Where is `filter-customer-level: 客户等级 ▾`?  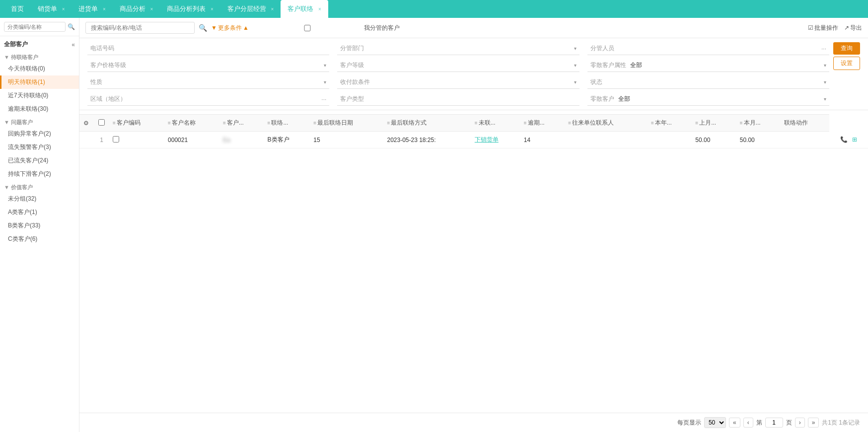 filter-customer-level: 客户等级 ▾ is located at coordinates (458, 66).